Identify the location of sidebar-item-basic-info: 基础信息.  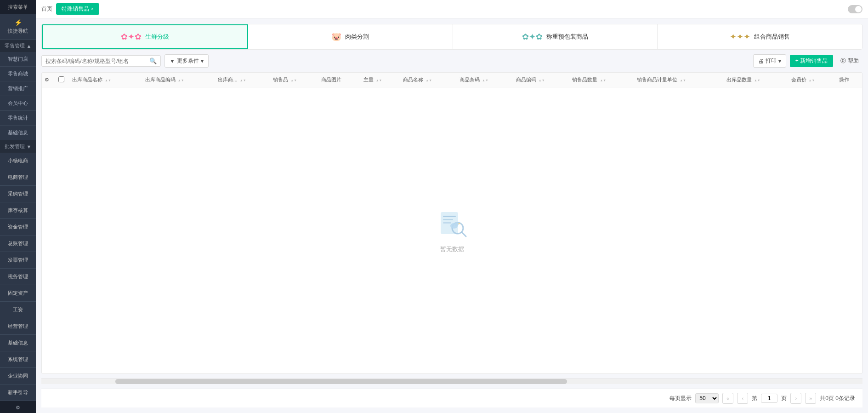
(18, 343).